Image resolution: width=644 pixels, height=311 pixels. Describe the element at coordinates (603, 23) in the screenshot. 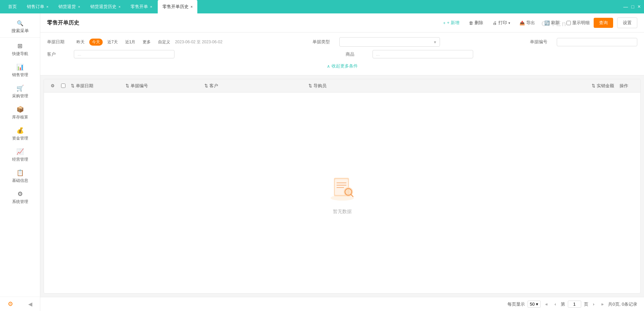

I see `query-button: 查询` at that location.